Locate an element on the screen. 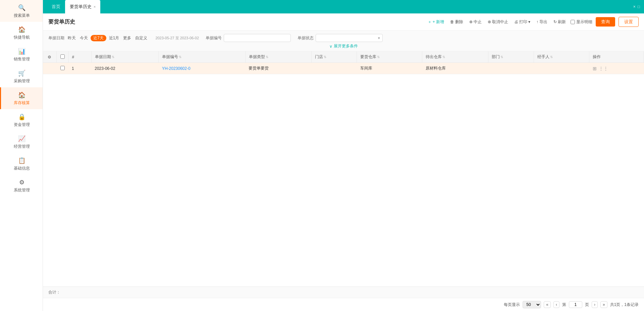  sidebar-item-label: 搜索菜单 is located at coordinates (22, 15).